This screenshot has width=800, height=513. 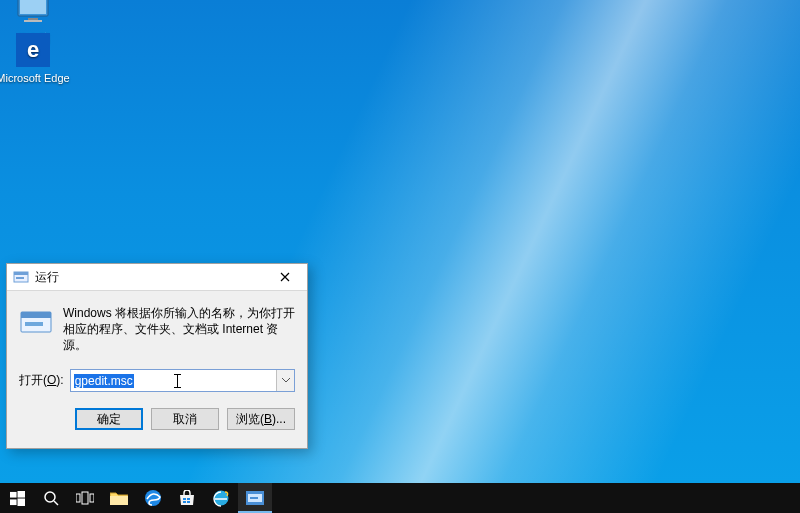 I want to click on taskbar-file-explorer, so click(x=119, y=498).